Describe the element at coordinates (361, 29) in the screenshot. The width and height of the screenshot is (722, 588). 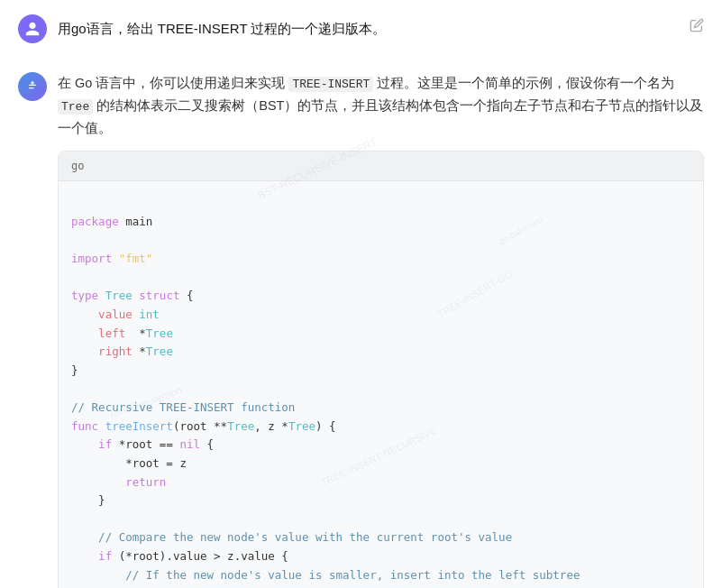
I see `user-message: 用go语言，给出 TREE-INSERT 过程的一个递归版本。` at that location.